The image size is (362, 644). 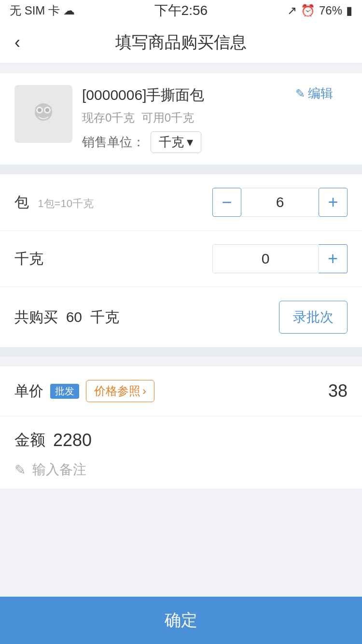 What do you see at coordinates (349, 11) in the screenshot?
I see `battery-icon: ▮` at bounding box center [349, 11].